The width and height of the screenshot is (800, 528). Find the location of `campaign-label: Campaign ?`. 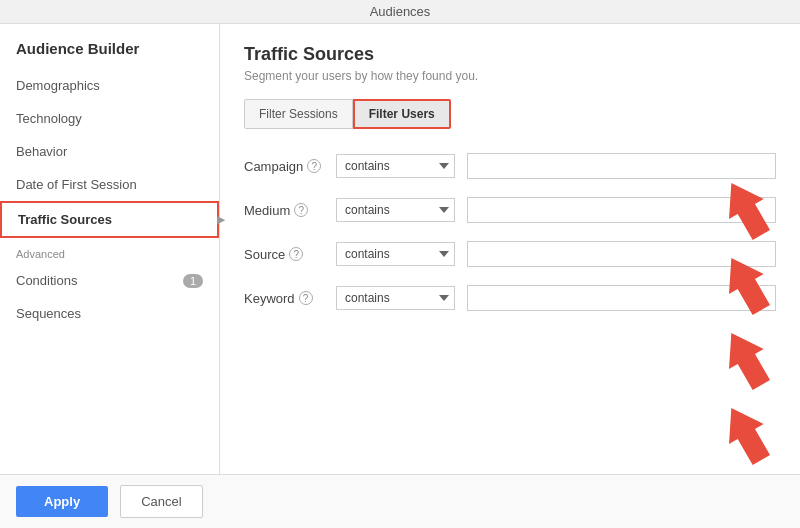

campaign-label: Campaign ? is located at coordinates (284, 166).